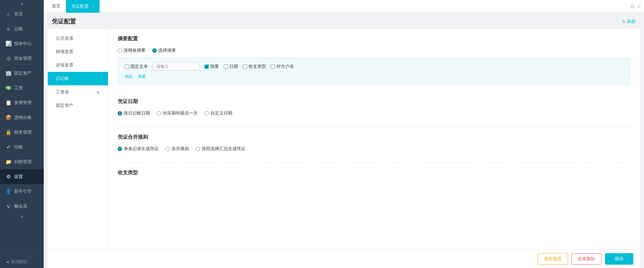  What do you see at coordinates (212, 66) in the screenshot?
I see `checkbox-summary-label: 摘要` at bounding box center [212, 66].